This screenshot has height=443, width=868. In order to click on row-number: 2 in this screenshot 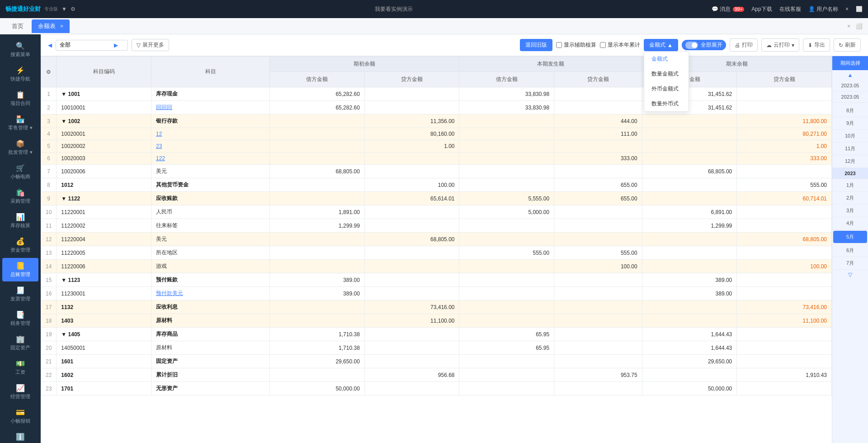, I will do `click(49, 108)`.